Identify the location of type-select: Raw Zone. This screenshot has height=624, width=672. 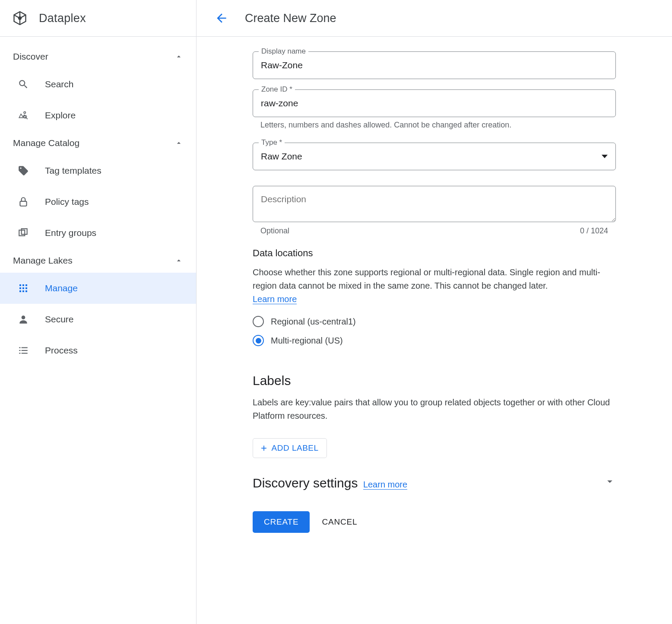
(434, 156).